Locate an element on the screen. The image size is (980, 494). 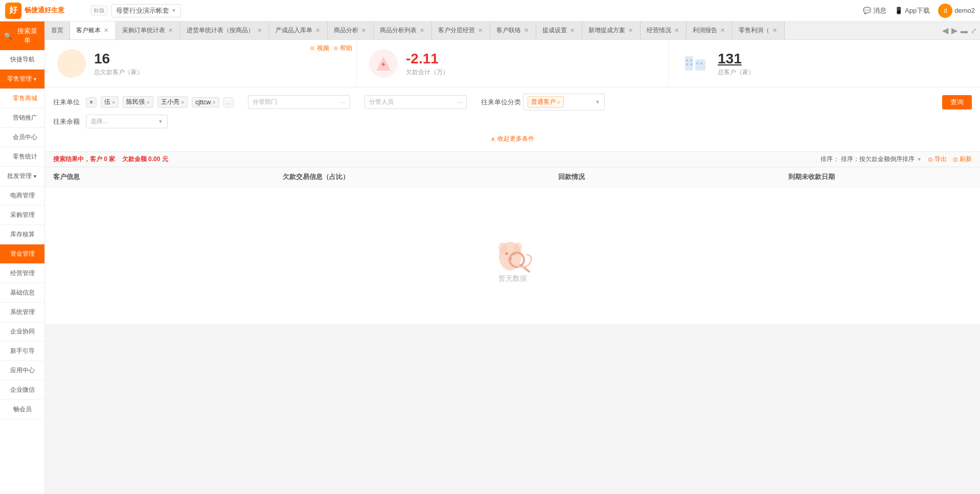
remove-unit-wang: × is located at coordinates (183, 102).